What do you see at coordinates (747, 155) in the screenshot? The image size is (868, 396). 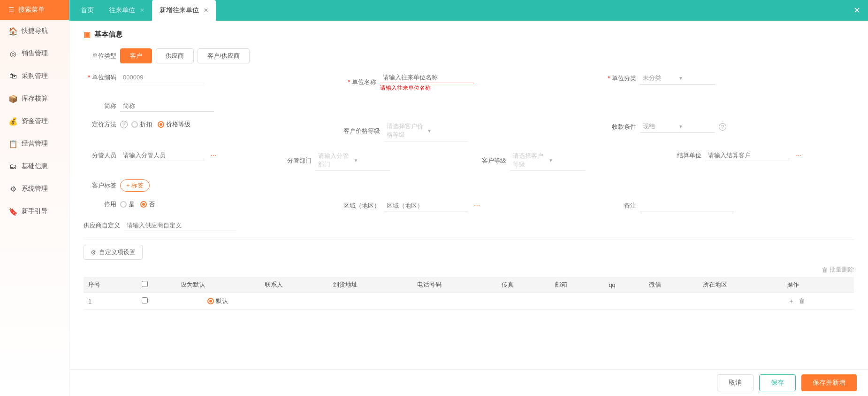 I see `settlement-unit-input` at bounding box center [747, 155].